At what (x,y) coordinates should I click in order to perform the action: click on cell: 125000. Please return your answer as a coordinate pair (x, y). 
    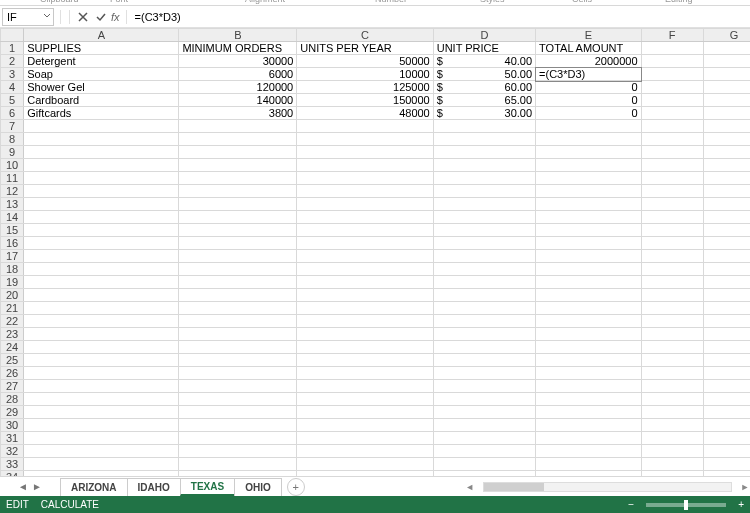
    Looking at the image, I should click on (365, 88).